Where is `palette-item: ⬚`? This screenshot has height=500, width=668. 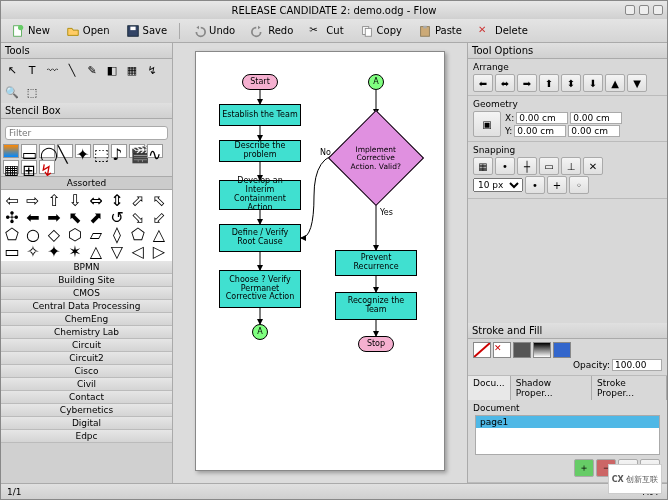 palette-item: ⬚ is located at coordinates (101, 151).